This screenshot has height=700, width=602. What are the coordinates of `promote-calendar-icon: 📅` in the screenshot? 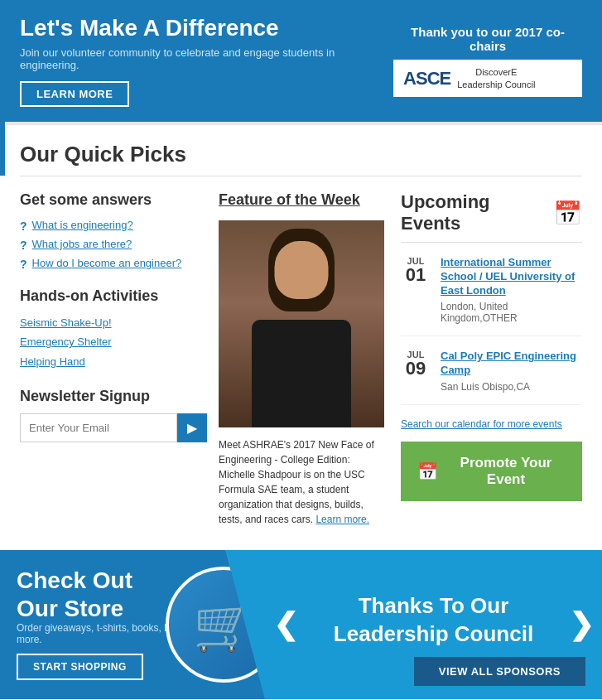 It's located at (427, 471).